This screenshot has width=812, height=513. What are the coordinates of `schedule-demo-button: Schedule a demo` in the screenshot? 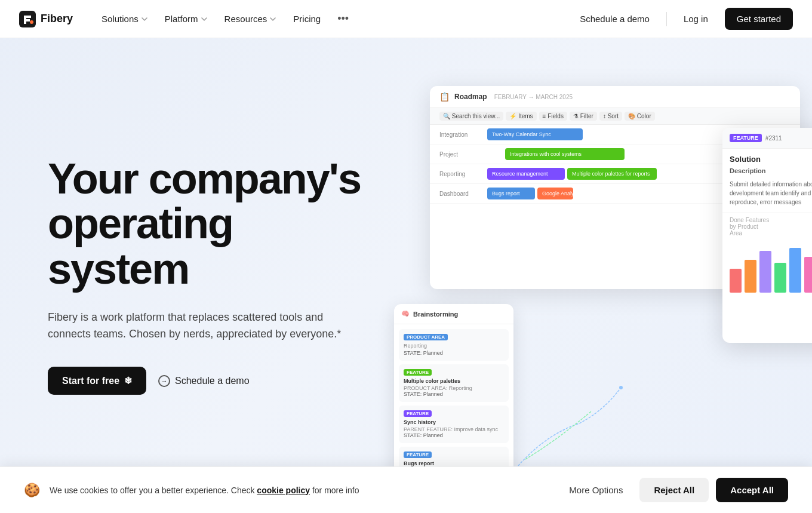 It's located at (615, 19).